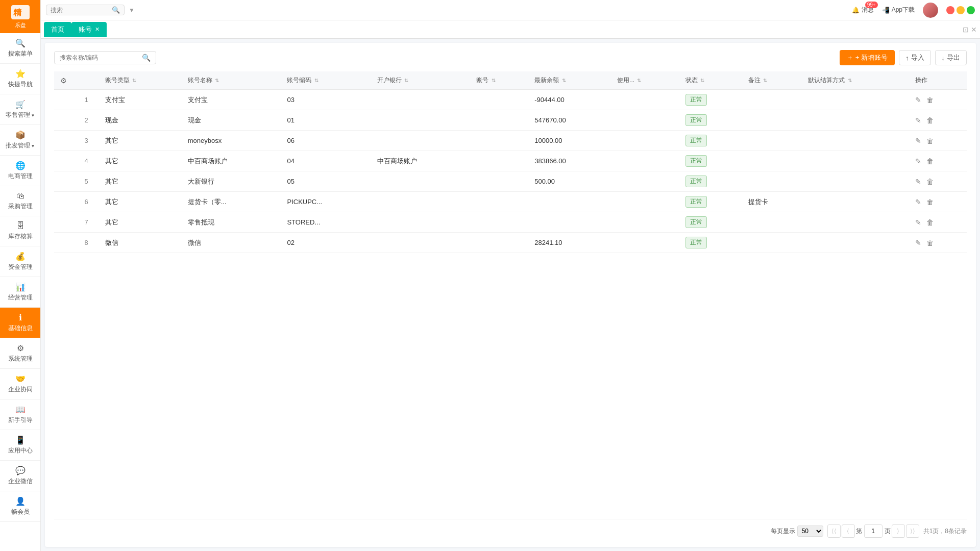 This screenshot has height=551, width=980. I want to click on sidebar-item-inventory: 🗄 库存核算, so click(20, 232).